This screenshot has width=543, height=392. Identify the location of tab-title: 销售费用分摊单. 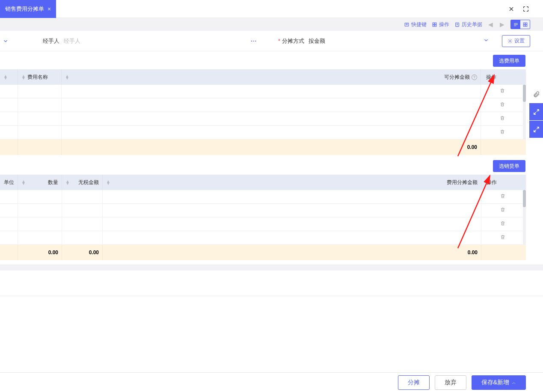
(25, 9).